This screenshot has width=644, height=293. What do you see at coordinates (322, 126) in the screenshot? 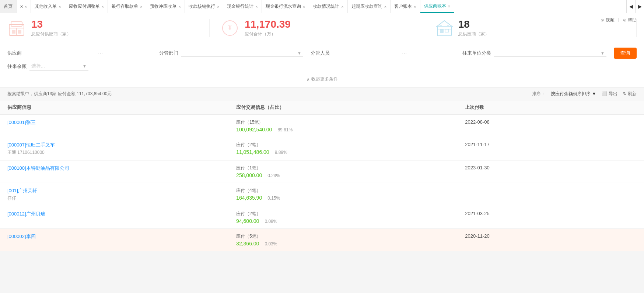
I see `table-row: [000001]张三应付（15笔）100,092,540.0089.61%202…` at bounding box center [322, 126].